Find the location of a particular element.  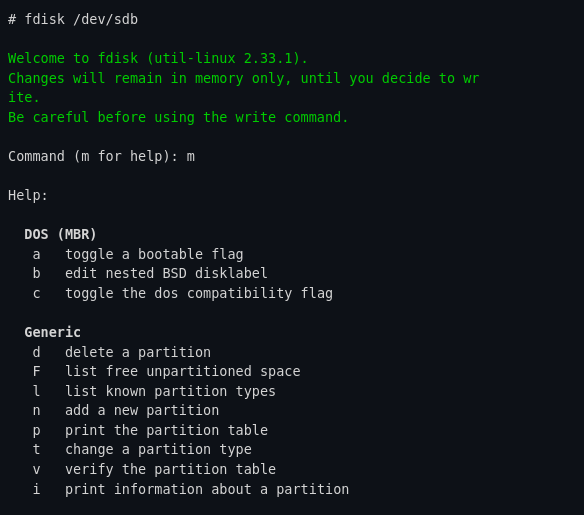

cmd-d-letter: d is located at coordinates (36, 352).